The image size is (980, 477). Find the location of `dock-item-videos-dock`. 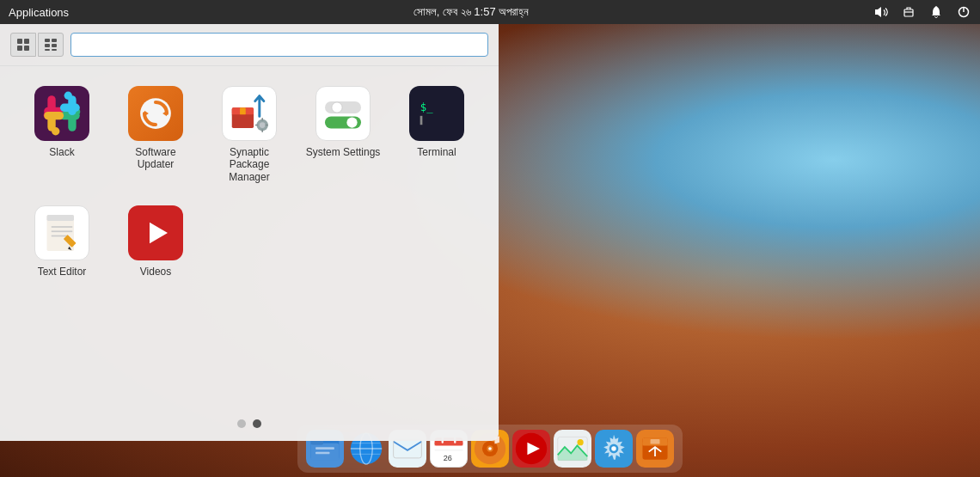

dock-item-videos-dock is located at coordinates (531, 449).